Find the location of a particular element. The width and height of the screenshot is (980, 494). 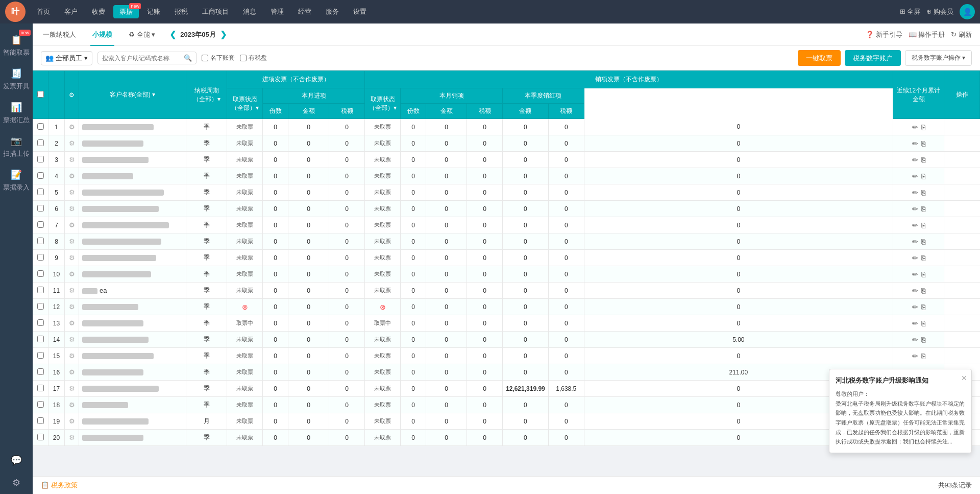

tax-policy-link: 📋 税务政策 is located at coordinates (59, 485).